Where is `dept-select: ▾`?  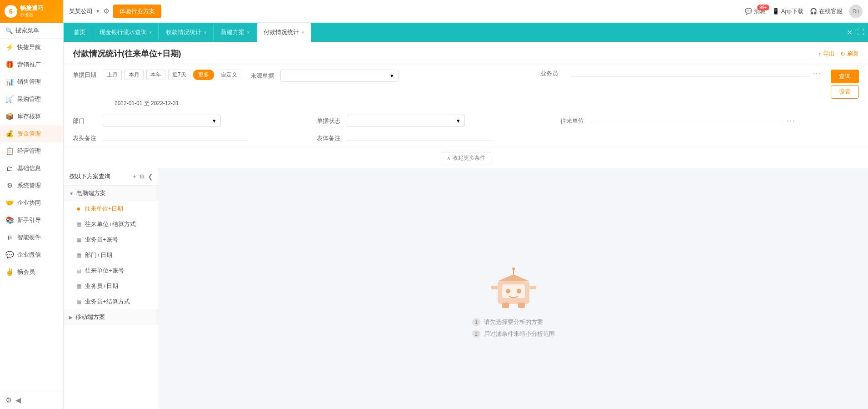 dept-select: ▾ is located at coordinates (162, 121).